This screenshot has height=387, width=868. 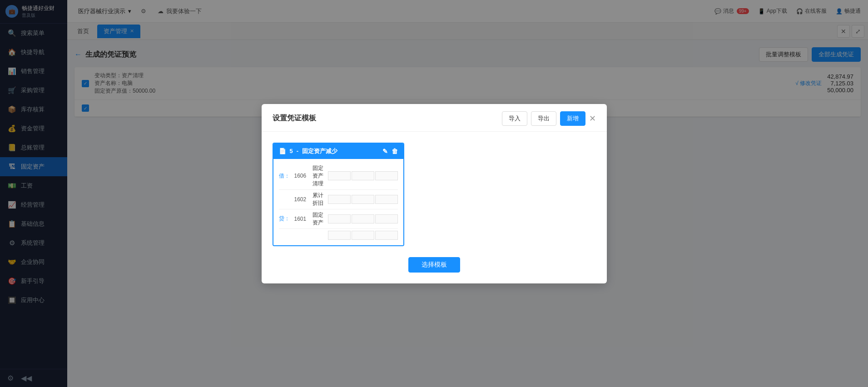 What do you see at coordinates (338, 194) in the screenshot?
I see `template-card: 📄 5 - 固定资产减少 ✎ 🗑 借： 1606 固定资产清理` at bounding box center [338, 194].